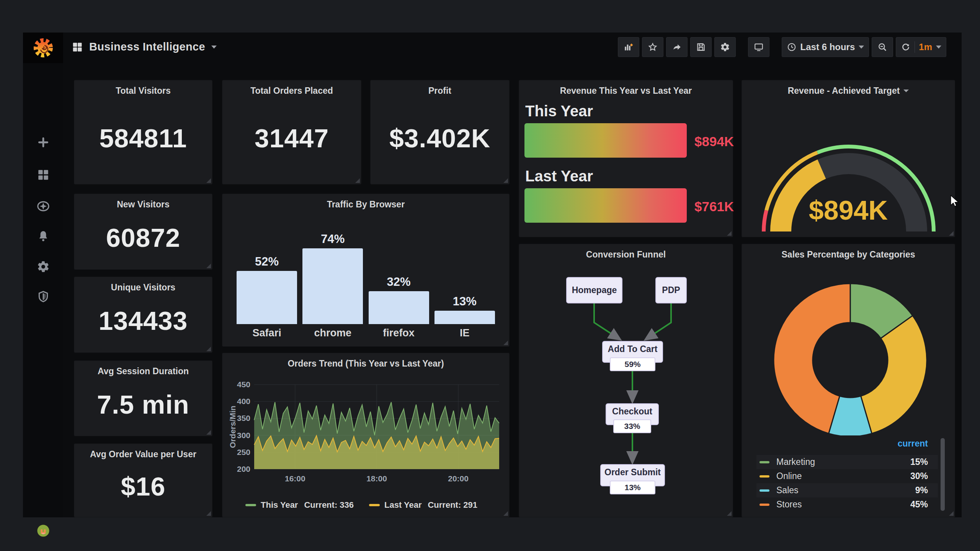  I want to click on panel-conversion-funnel: Conversion Funnel Homepage PDP Add To Ca…, so click(626, 380).